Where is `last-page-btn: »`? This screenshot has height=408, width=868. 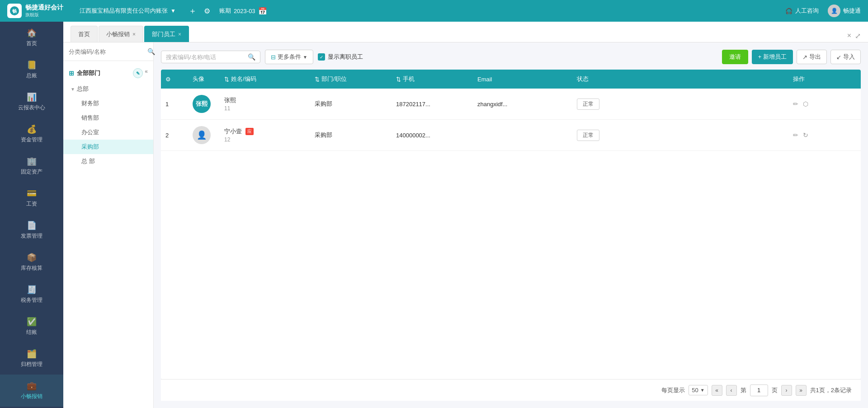
last-page-btn: » is located at coordinates (801, 390).